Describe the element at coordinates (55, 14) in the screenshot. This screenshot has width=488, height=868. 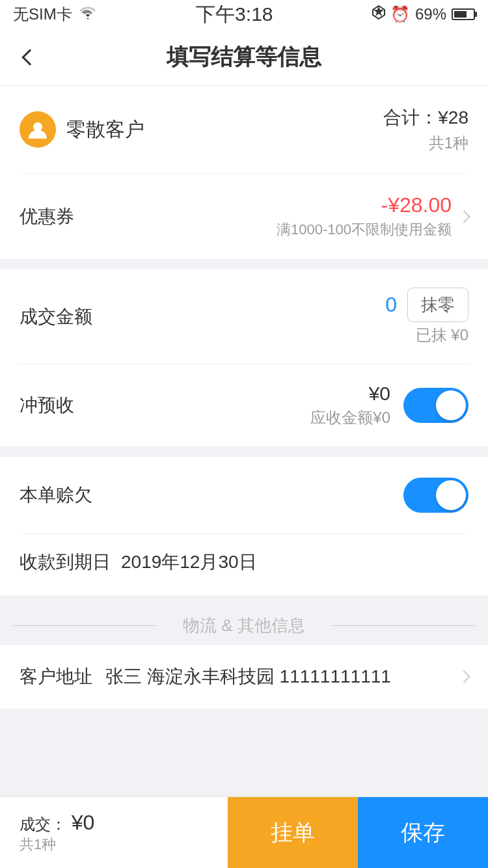
I see `status-left: 无SIM卡` at that location.